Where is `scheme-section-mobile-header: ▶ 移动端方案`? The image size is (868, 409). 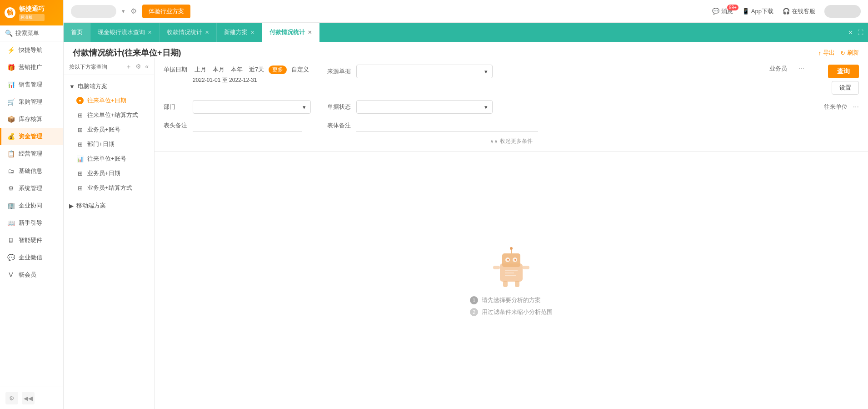 scheme-section-mobile-header: ▶ 移动端方案 is located at coordinates (109, 206).